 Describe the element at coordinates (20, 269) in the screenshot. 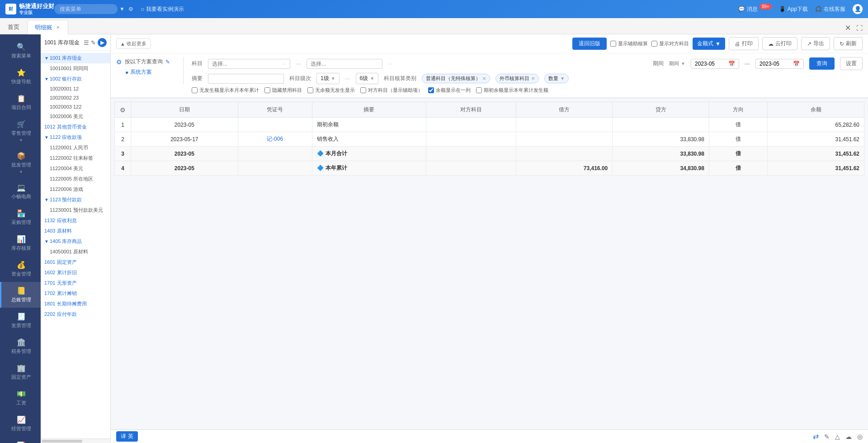

I see `sidebar-item-finance: 💰 资金管理` at that location.